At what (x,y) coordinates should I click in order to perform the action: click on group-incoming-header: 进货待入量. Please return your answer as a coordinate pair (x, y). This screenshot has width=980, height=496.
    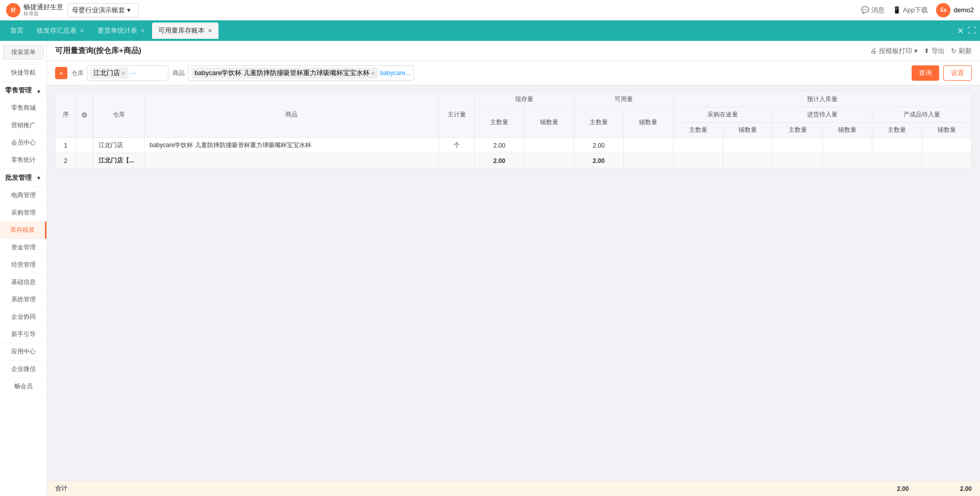
    Looking at the image, I should click on (823, 115).